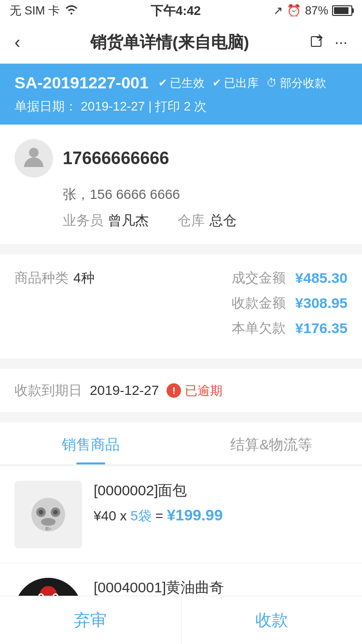 The width and height of the screenshot is (362, 644). I want to click on location-icon: ↗, so click(278, 11).